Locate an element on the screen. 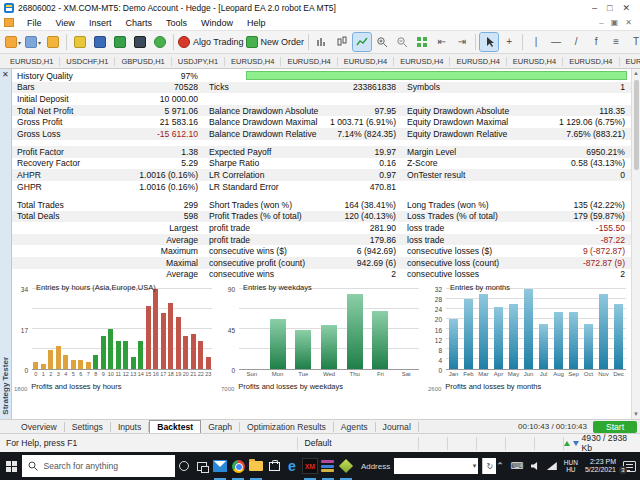 Image resolution: width=640 pixels, height=480 pixels. edge-button: e is located at coordinates (292, 466).